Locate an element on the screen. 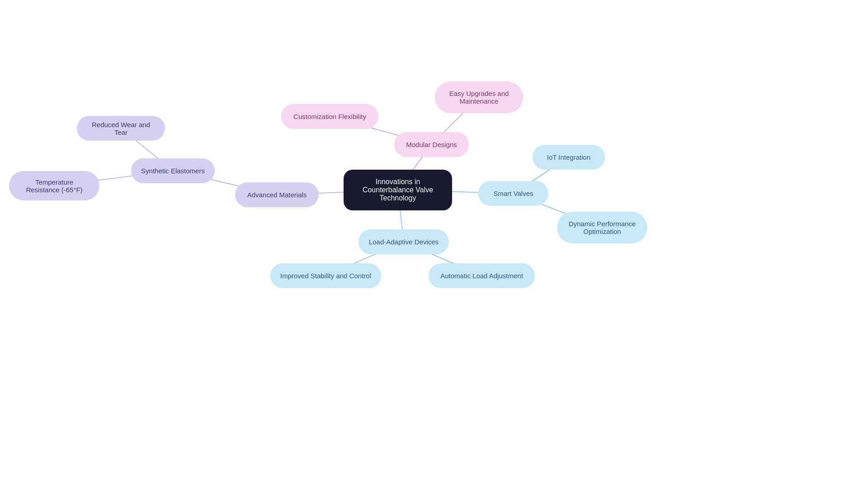 This screenshot has height=490, width=868. reduced-wear-node: Reduced Wear and Tear is located at coordinates (121, 128).